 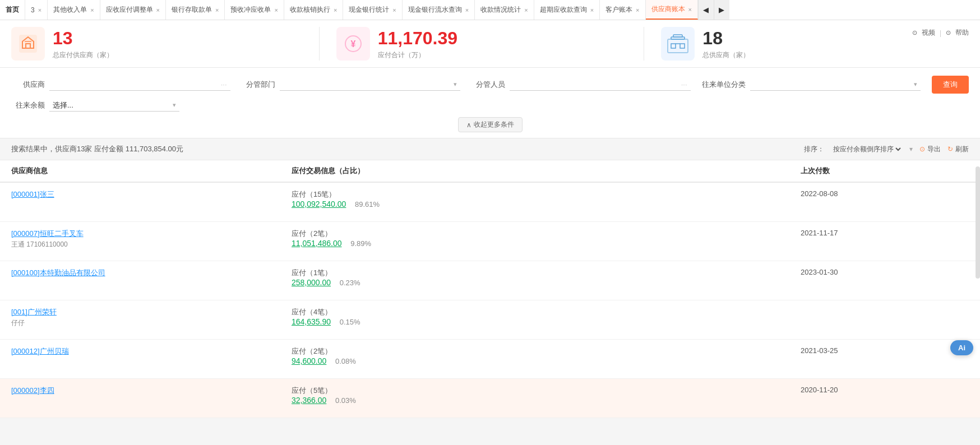 What do you see at coordinates (394, 10) in the screenshot?
I see `close-cash-stat-icon: ×` at bounding box center [394, 10].